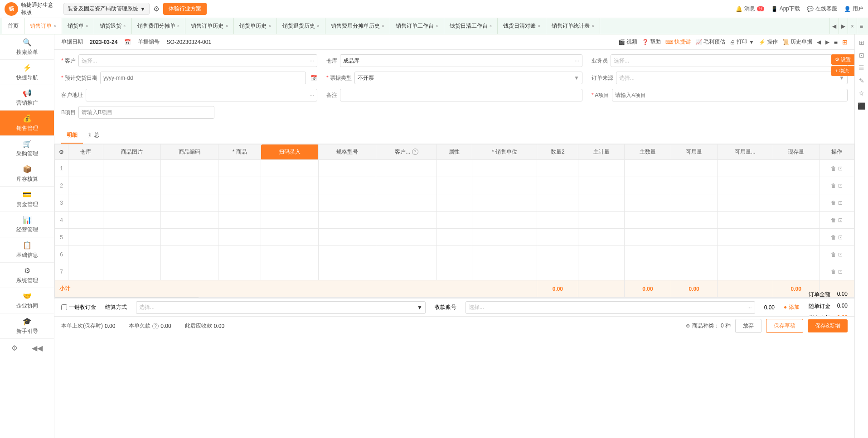 The width and height of the screenshot is (868, 438). I want to click on sidebar-item-shortcuts: ⚡ 快捷导航, so click(27, 72).